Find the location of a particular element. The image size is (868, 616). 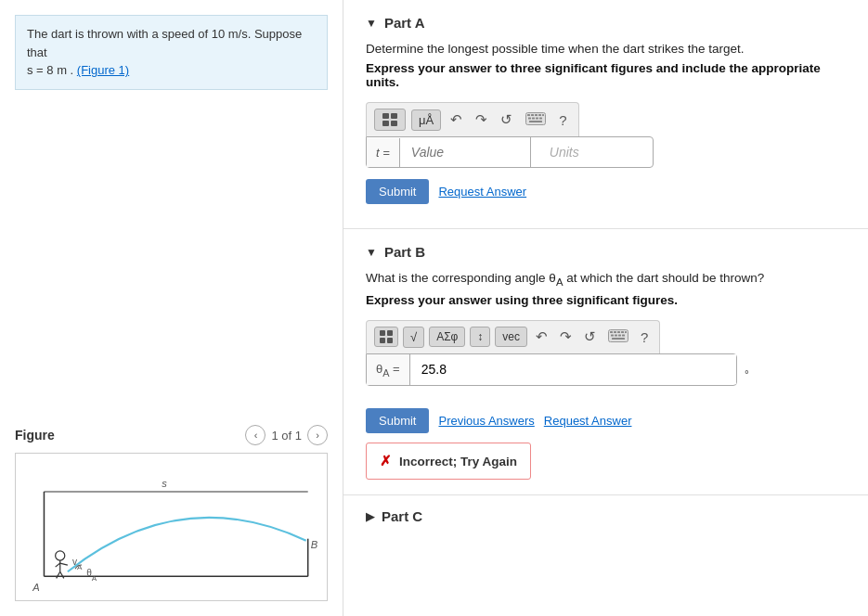

degree-symbol: ° is located at coordinates (746, 375).